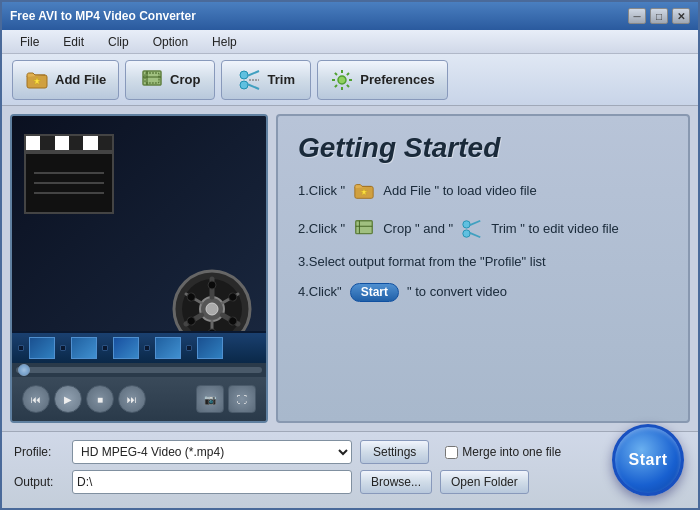 The height and width of the screenshot is (510, 700). I want to click on open-folder-button: Open Folder, so click(484, 482).